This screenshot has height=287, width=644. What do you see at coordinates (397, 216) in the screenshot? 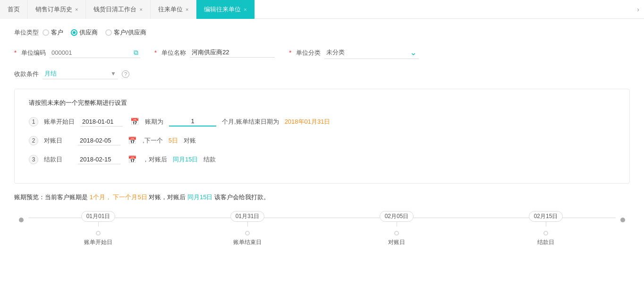
I see `timeline-badge-3: 02月05日` at bounding box center [397, 216].